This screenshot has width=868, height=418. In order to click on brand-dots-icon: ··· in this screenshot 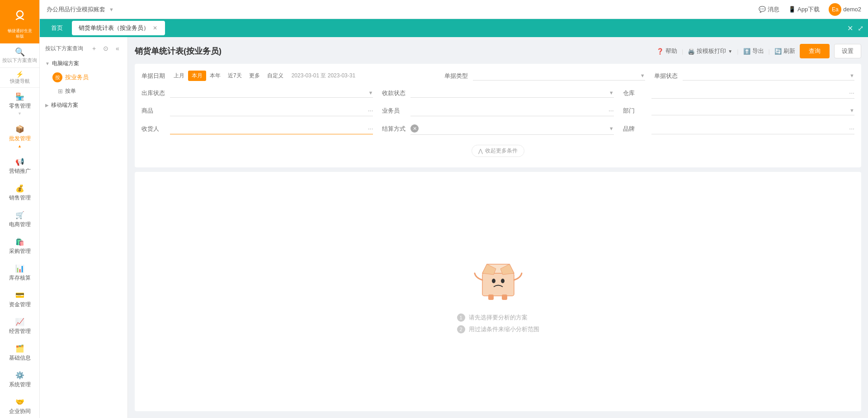, I will do `click(852, 128)`.